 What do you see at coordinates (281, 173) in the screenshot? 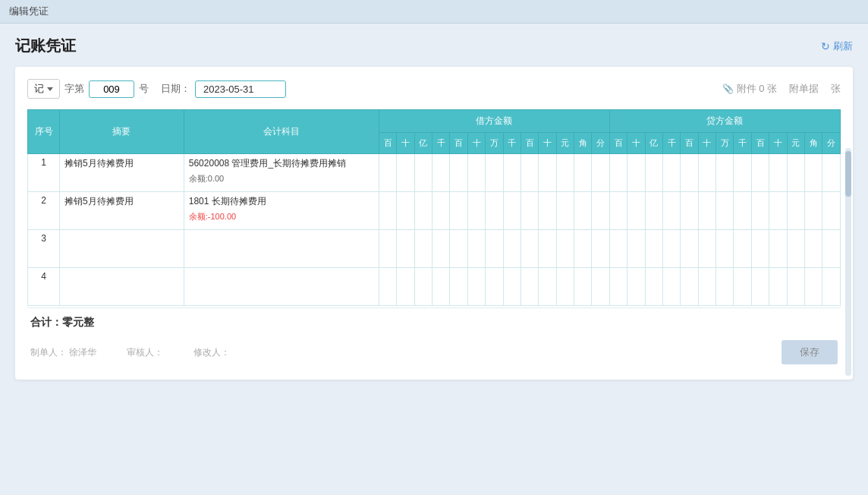
I see `cell-account-1: 56020008 管理费用_长期待摊费用摊销 余额:0.00` at bounding box center [281, 173].